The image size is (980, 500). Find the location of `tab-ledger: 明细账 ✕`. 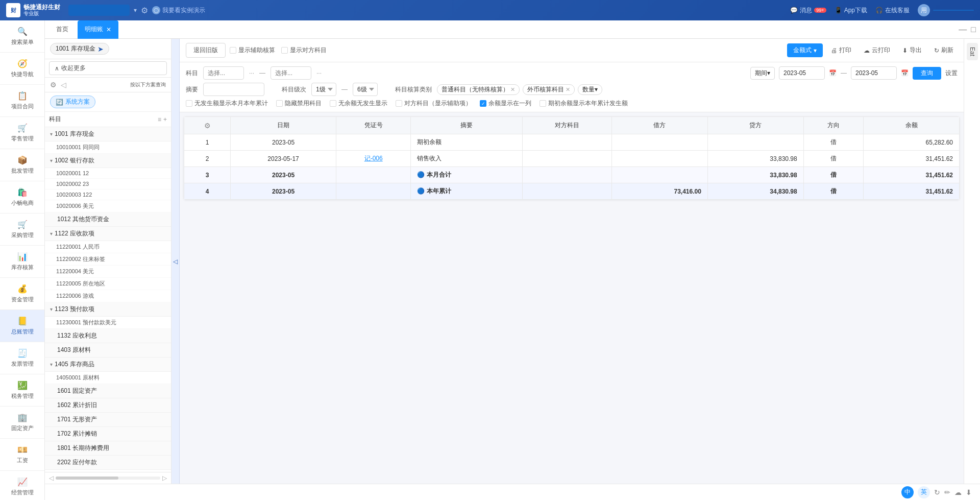

tab-ledger: 明细账 ✕ is located at coordinates (98, 30).